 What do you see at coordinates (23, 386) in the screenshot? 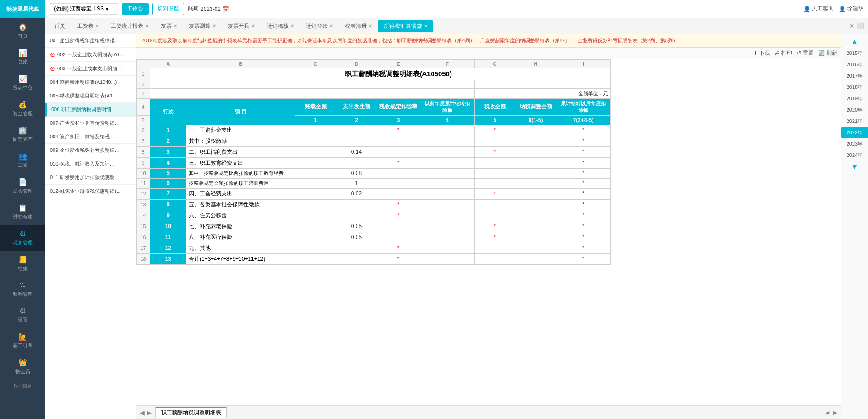
I see `cancel-pin-button: 取消固定` at bounding box center [23, 386].